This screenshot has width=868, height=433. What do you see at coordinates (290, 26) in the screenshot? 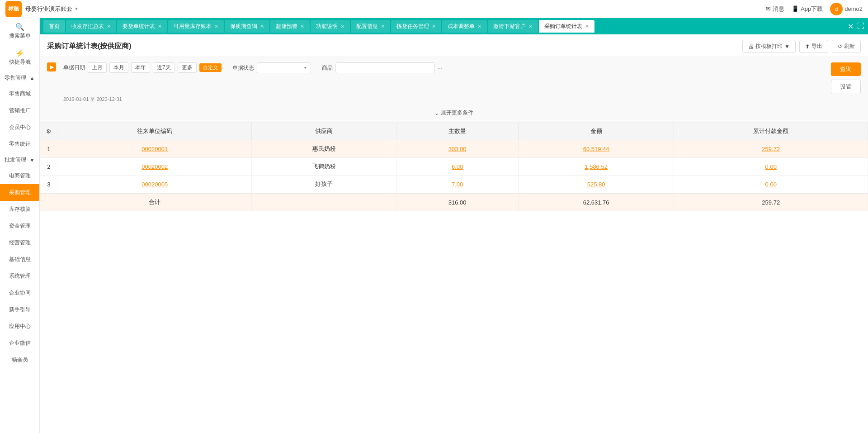
I see `tab-overstock: 超储预警 ✕` at bounding box center [290, 26].